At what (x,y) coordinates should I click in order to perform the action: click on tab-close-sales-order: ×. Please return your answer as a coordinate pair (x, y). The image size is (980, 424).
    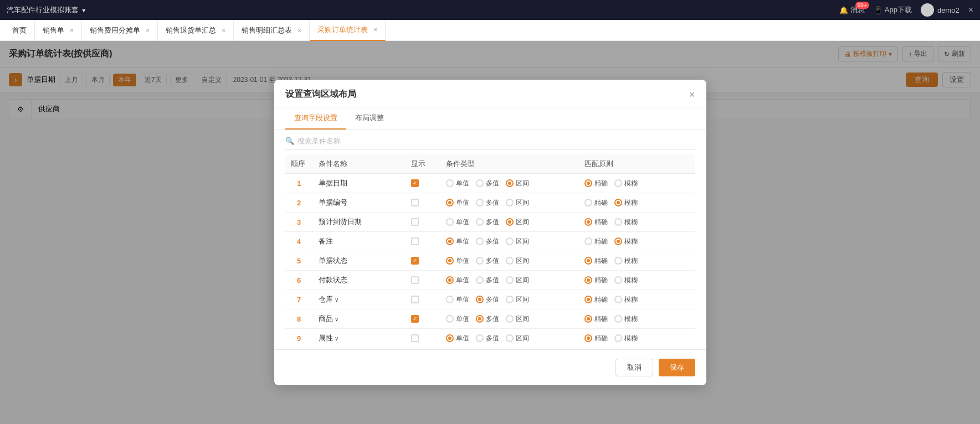
    Looking at the image, I should click on (72, 30).